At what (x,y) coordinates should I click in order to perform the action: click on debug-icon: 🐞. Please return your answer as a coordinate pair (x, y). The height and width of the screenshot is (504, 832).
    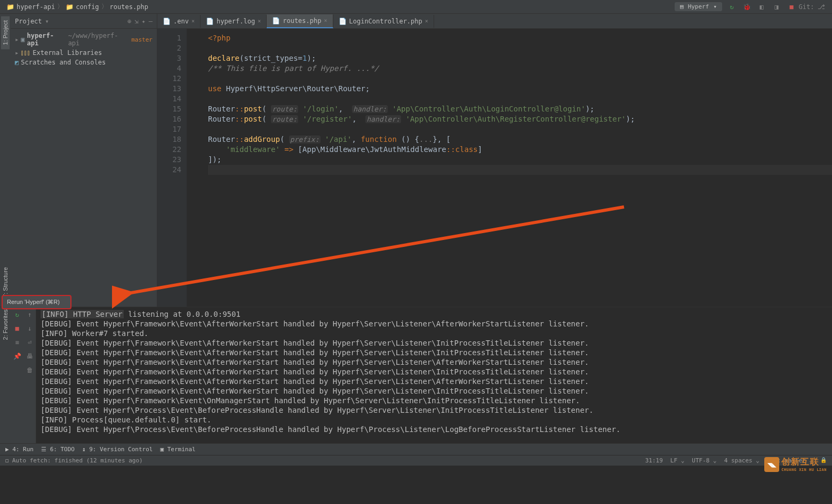
    Looking at the image, I should click on (747, 7).